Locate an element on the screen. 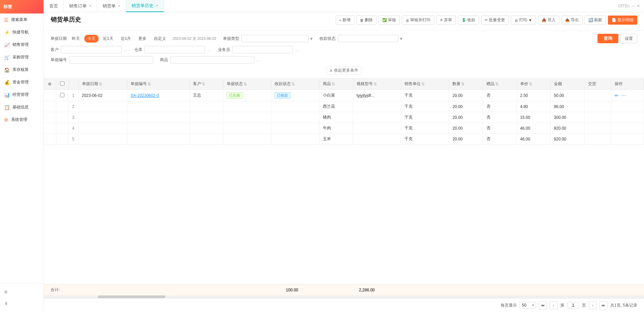 The height and width of the screenshot is (312, 644). warehouse-more-icon: … is located at coordinates (209, 50).